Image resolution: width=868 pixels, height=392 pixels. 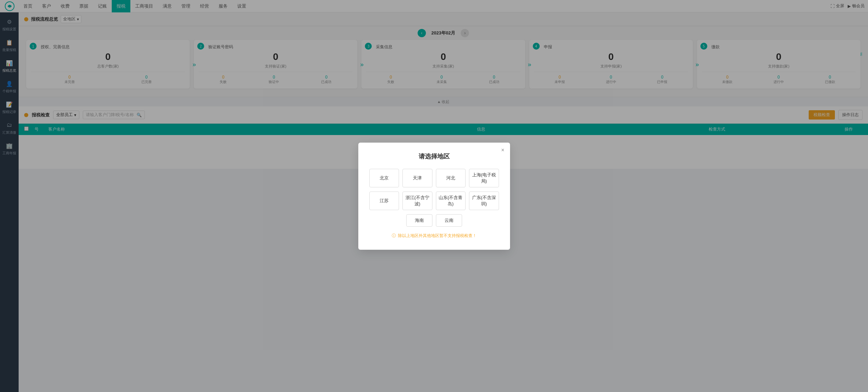 What do you see at coordinates (451, 178) in the screenshot?
I see `region-hebei: 河北` at bounding box center [451, 178].